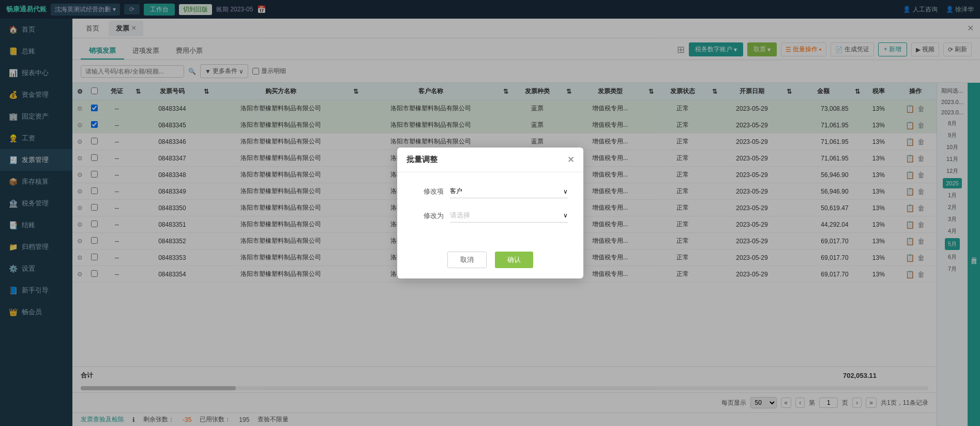 The width and height of the screenshot is (980, 426). What do you see at coordinates (428, 192) in the screenshot?
I see `modify-item-label: 修改项` at bounding box center [428, 192].